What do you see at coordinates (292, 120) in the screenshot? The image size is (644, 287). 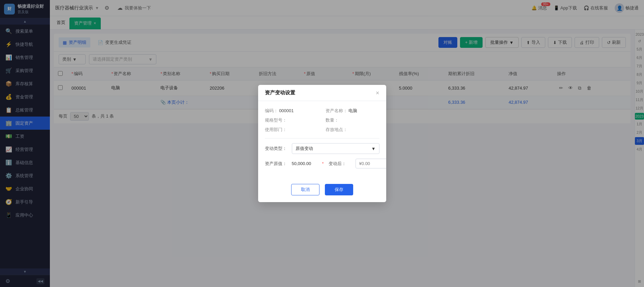 I see `modal-spec-field: 规格型号：` at bounding box center [292, 120].